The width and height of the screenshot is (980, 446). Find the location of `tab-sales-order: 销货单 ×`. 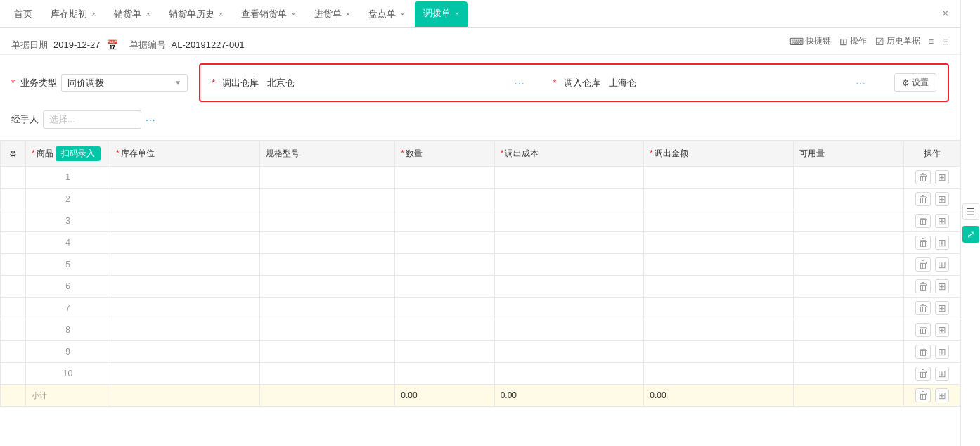

tab-sales-order: 销货单 × is located at coordinates (132, 14).